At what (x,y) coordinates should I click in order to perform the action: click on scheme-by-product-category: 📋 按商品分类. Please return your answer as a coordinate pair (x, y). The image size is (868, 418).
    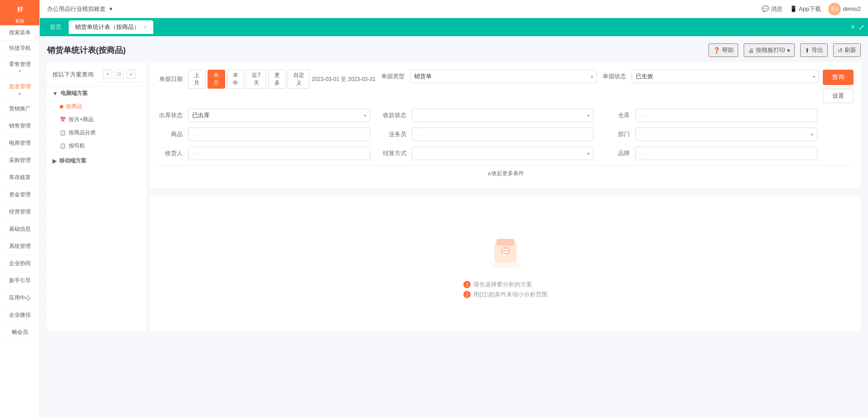
    Looking at the image, I should click on (100, 133).